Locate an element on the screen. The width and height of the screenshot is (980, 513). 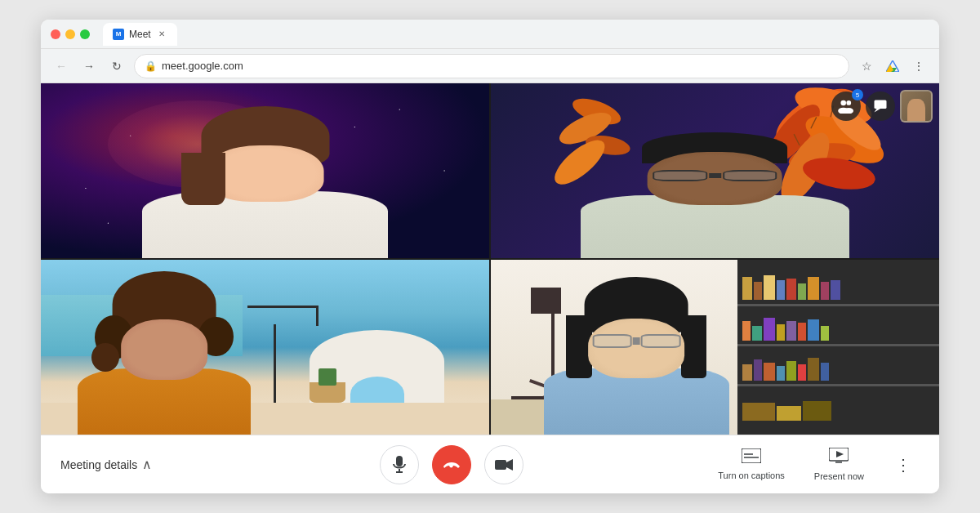
title-bar: M Meet ✕ is located at coordinates (490, 34).